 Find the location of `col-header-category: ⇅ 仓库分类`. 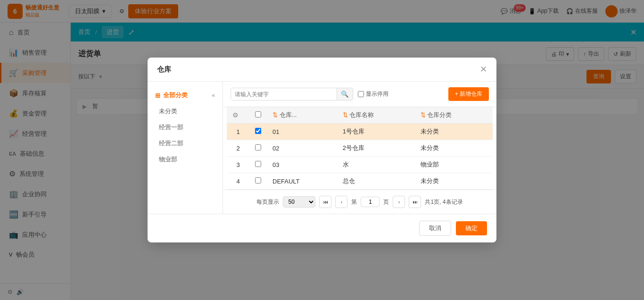

col-header-category: ⇅ 仓库分类 is located at coordinates (454, 115).